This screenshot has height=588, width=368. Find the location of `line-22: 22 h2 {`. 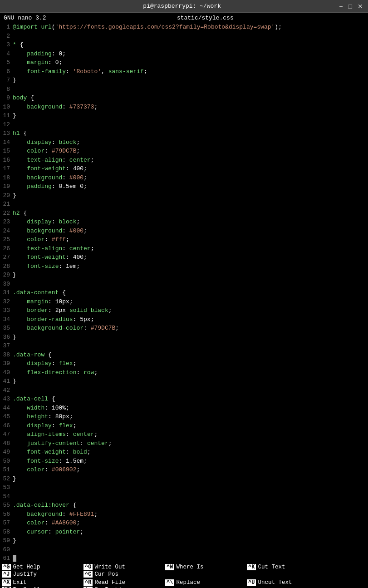

line-22: 22 h2 { is located at coordinates (184, 213).